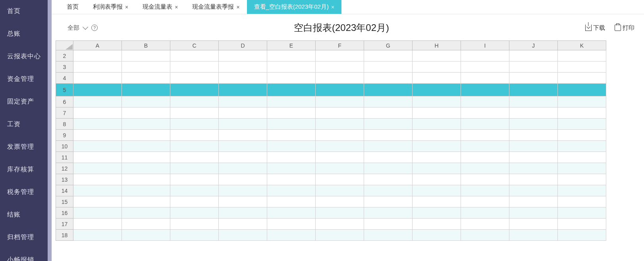  I want to click on cell-D4, so click(243, 78).